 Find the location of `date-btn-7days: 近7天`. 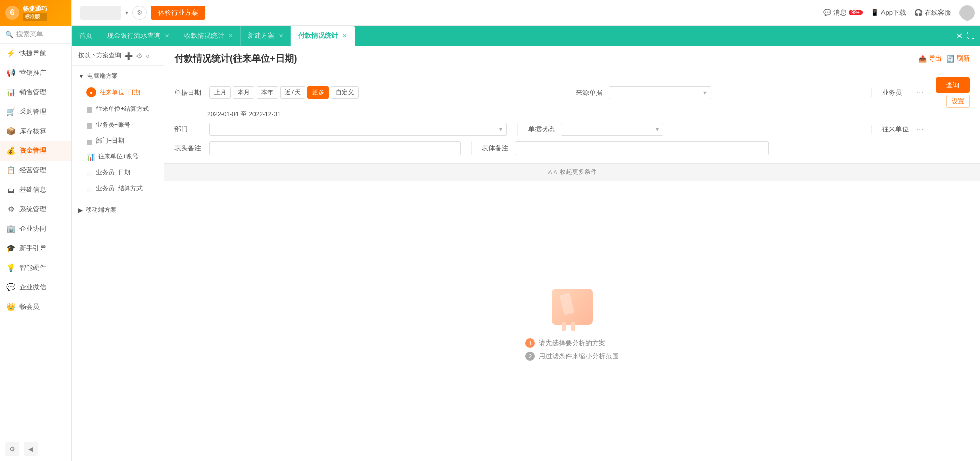

date-btn-7days: 近7天 is located at coordinates (292, 92).